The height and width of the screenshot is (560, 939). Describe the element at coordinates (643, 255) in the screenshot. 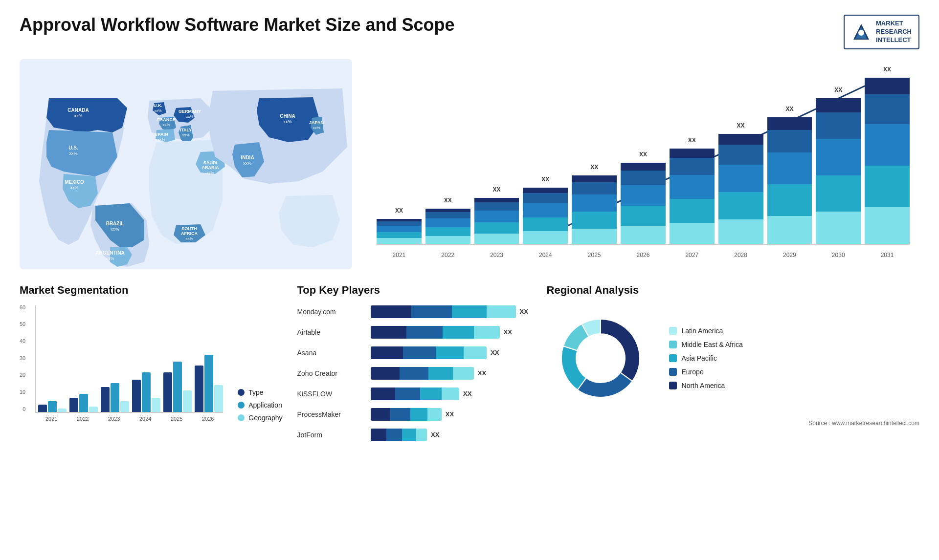

I see `growth-year-label: 2026` at that location.